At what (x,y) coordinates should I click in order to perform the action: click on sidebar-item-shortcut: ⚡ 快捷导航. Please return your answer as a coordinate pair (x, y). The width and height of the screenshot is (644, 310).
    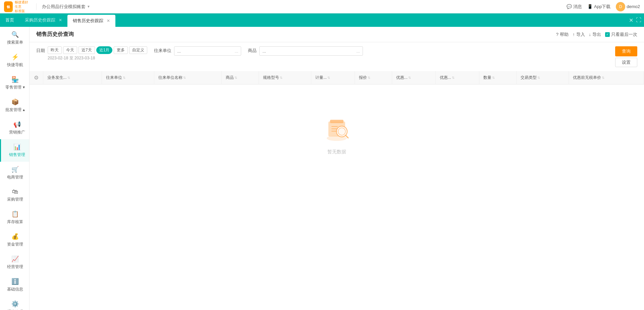
    Looking at the image, I should click on (15, 60).